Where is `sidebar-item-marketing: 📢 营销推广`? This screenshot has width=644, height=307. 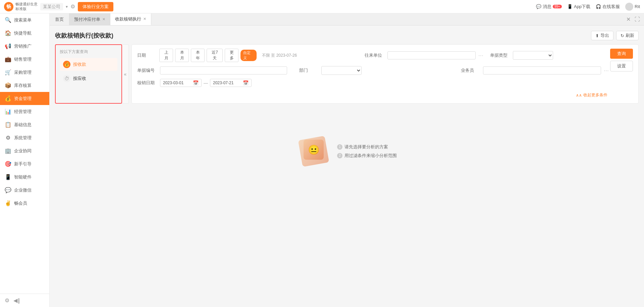
sidebar-item-marketing: 📢 营销推广 is located at coordinates (25, 46).